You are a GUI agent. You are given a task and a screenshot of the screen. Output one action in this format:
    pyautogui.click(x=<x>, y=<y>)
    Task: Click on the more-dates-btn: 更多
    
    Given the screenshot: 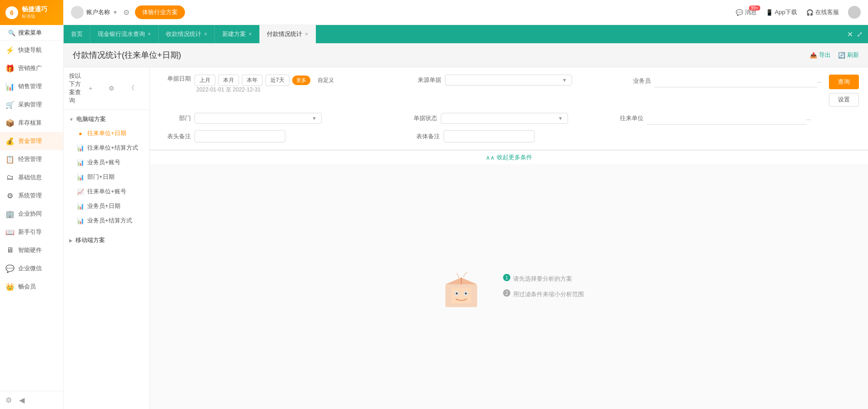 What is the action you would take?
    pyautogui.click(x=301, y=80)
    